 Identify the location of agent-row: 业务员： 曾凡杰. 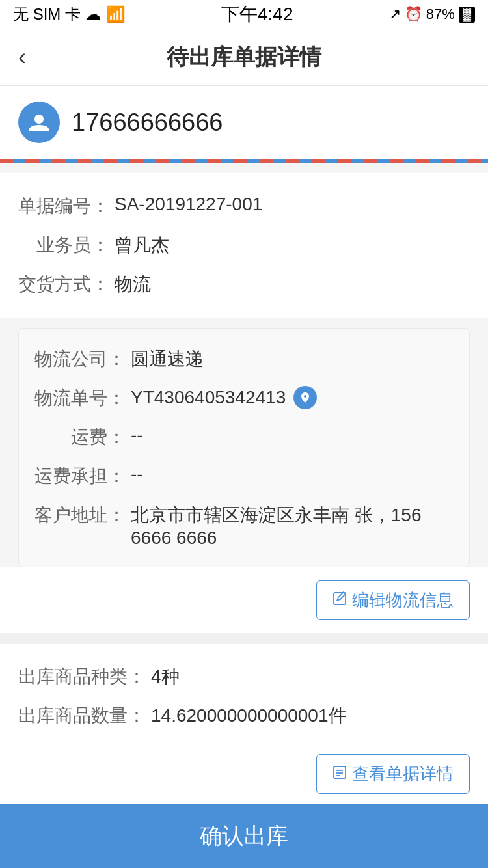
(244, 245).